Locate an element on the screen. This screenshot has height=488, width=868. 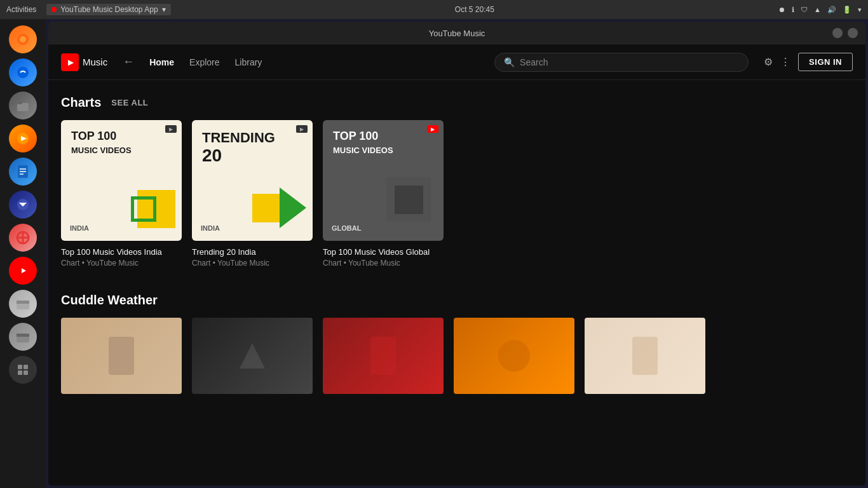
chart-card-top100-global: TOP 100 MUSIC VIDEOS GLOBAL ▶ Top 100 Mu… is located at coordinates (383, 194).